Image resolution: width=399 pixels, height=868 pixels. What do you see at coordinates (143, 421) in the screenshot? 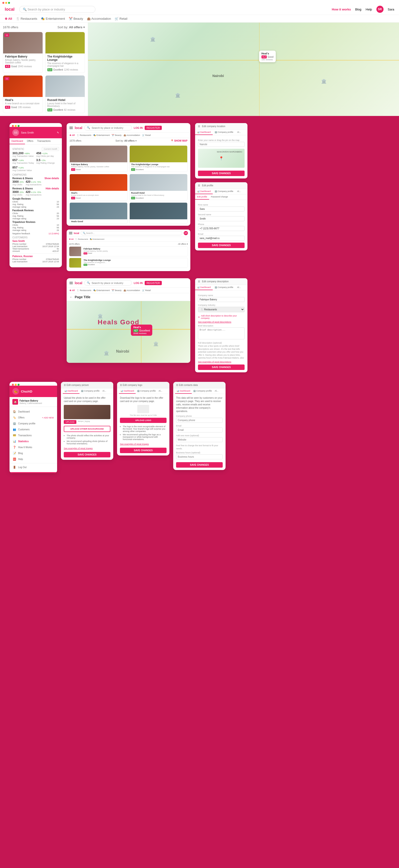
I see `upload-logo-btn: UPLOAD LOGO` at bounding box center [143, 421].